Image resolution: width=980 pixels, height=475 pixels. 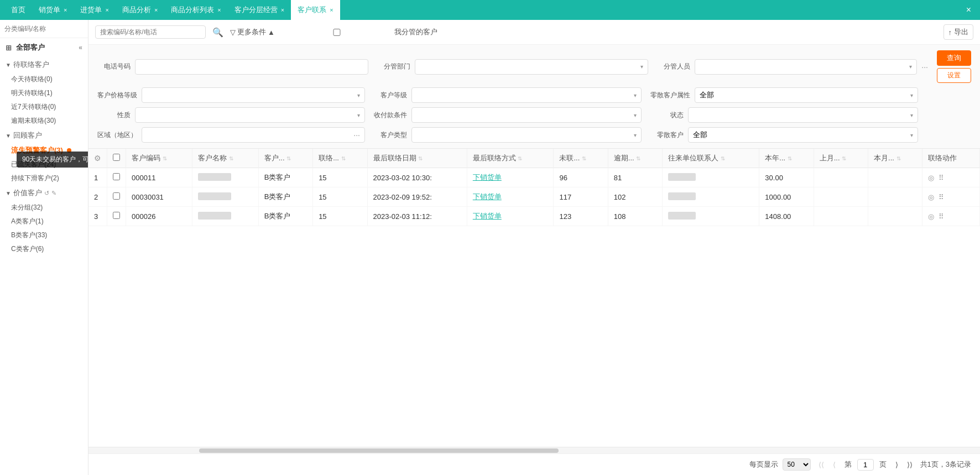 What do you see at coordinates (910, 464) in the screenshot?
I see `last-page-button: ⟩⟩` at bounding box center [910, 464].